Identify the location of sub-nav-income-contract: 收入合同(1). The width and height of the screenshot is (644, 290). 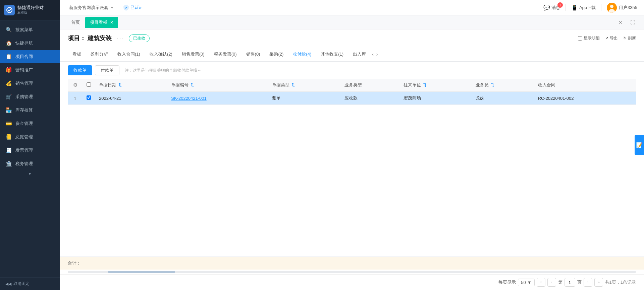
(129, 55).